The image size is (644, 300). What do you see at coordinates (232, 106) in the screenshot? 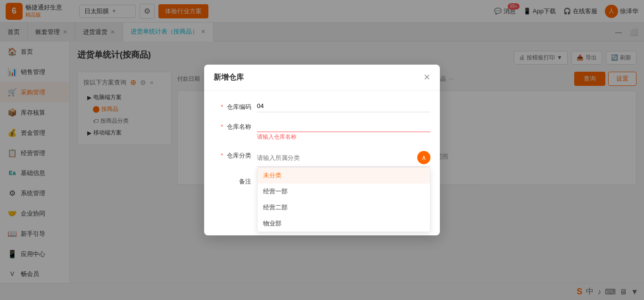
I see `code-label: * 仓库编码` at bounding box center [232, 106].